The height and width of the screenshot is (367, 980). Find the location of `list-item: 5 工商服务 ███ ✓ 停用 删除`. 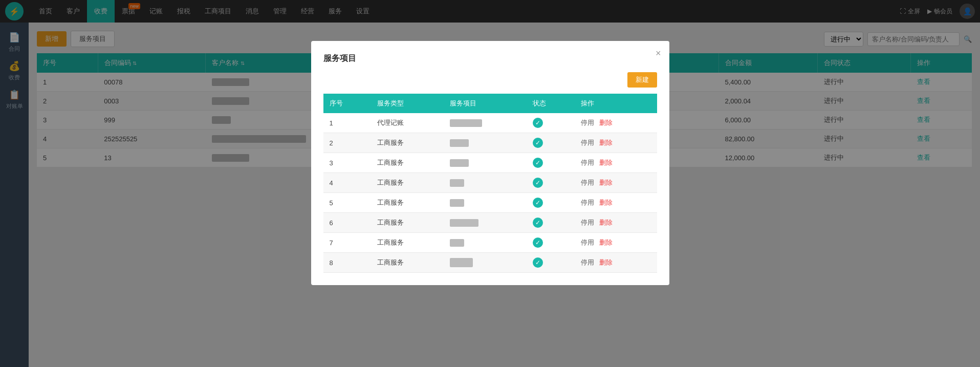

list-item: 5 工商服务 ███ ✓ 停用 删除 is located at coordinates (490, 203).